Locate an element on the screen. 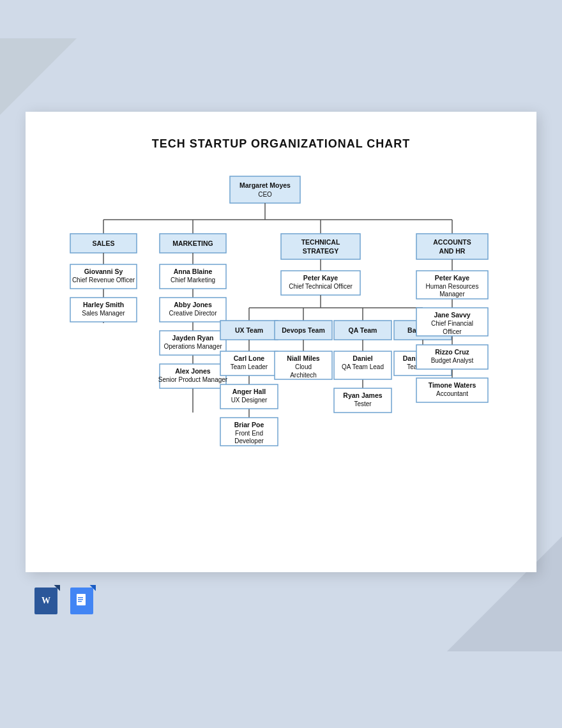 The height and width of the screenshot is (728, 562). svg-text: Jayden Ryan is located at coordinates (193, 338).